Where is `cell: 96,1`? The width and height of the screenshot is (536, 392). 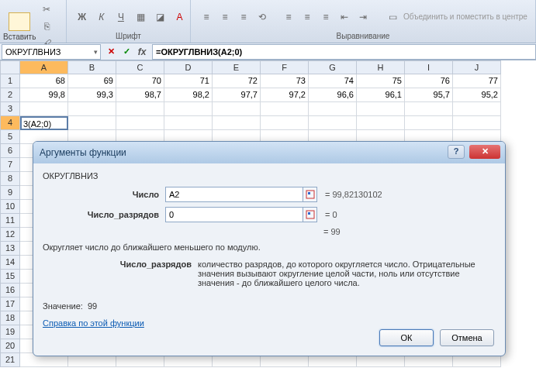
cell: 96,1 is located at coordinates (381, 95).